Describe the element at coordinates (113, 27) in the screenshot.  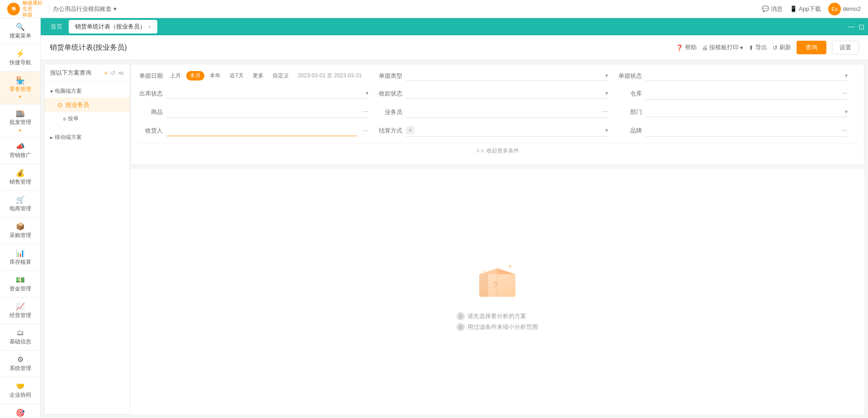
I see `tab-sales-report: 销货单统计表（按业务员） ×` at that location.